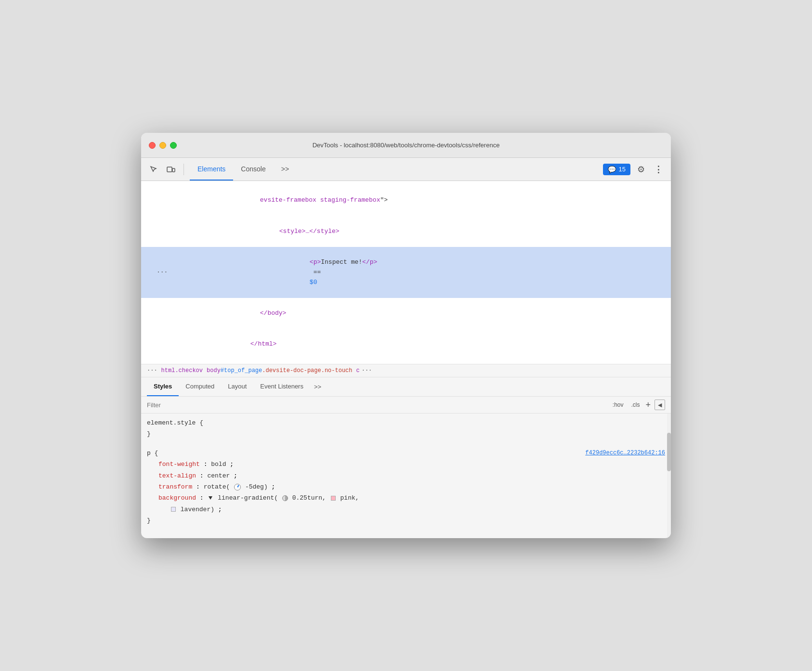 The image size is (812, 671). I want to click on traffic-lights, so click(163, 145).